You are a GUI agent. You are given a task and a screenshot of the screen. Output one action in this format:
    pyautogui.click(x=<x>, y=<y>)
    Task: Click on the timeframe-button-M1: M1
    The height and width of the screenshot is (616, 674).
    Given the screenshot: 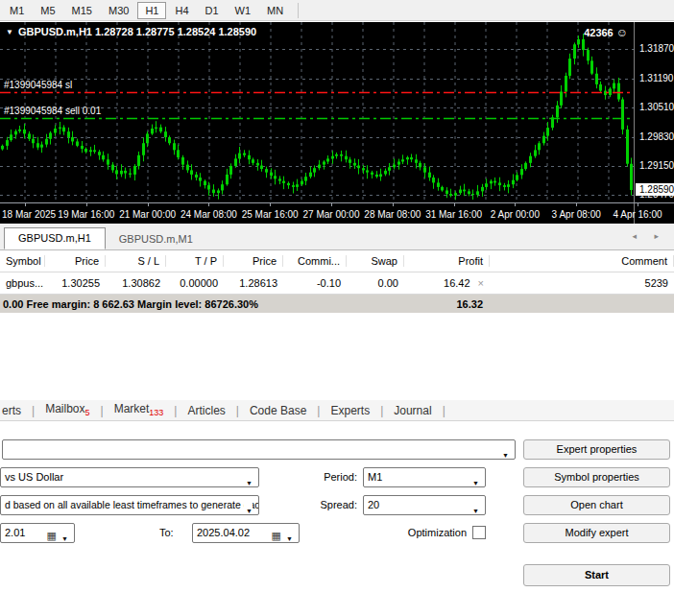 What is the action you would take?
    pyautogui.click(x=17, y=11)
    